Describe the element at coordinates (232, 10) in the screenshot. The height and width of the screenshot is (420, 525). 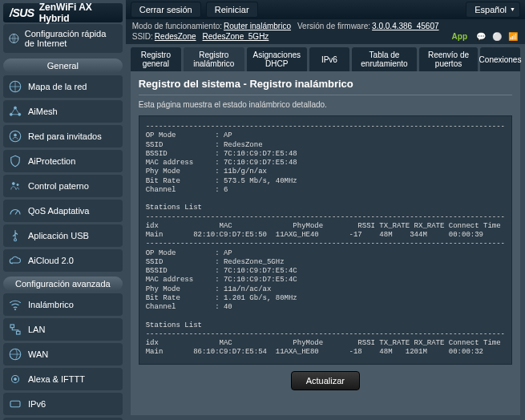
I see `reboot-button: Reiniciar` at that location.